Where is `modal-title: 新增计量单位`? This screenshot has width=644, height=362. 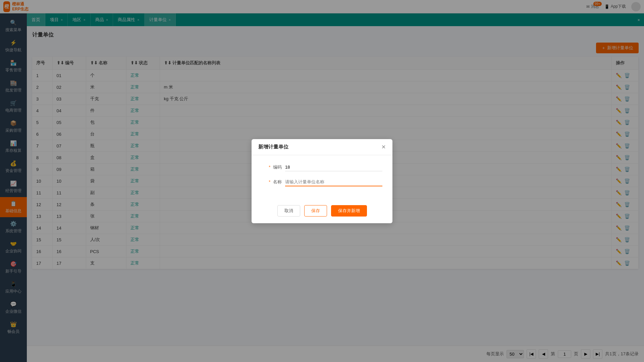 modal-title: 新增计量单位 is located at coordinates (273, 147).